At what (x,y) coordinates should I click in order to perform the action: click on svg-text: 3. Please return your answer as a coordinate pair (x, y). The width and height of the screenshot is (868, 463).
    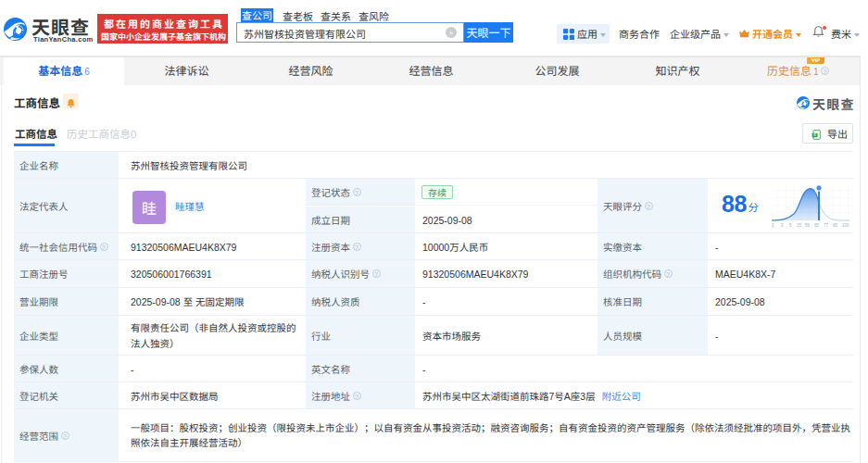
    Looking at the image, I should click on (782, 225).